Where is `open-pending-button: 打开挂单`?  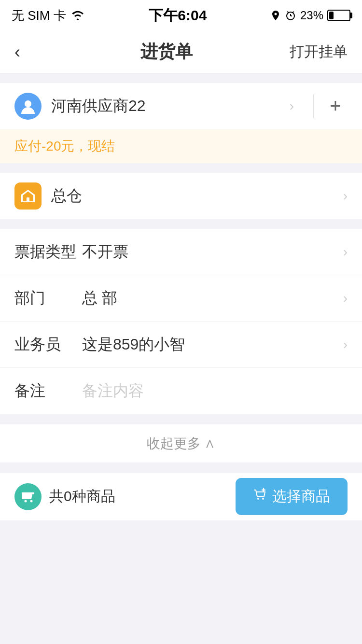
open-pending-button: 打开挂单 is located at coordinates (319, 52).